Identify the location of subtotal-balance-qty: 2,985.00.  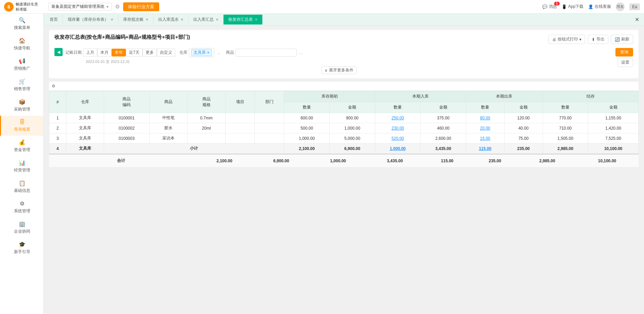
(565, 149).